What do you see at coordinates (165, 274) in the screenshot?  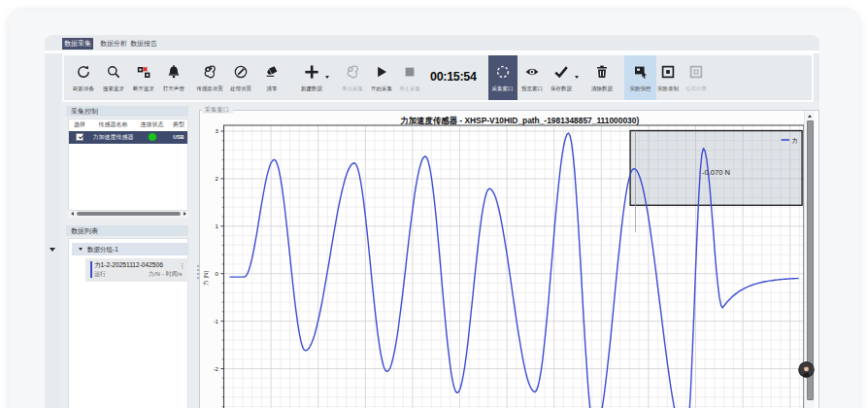 I see `data-item-axes: 力/N－时间/s` at bounding box center [165, 274].